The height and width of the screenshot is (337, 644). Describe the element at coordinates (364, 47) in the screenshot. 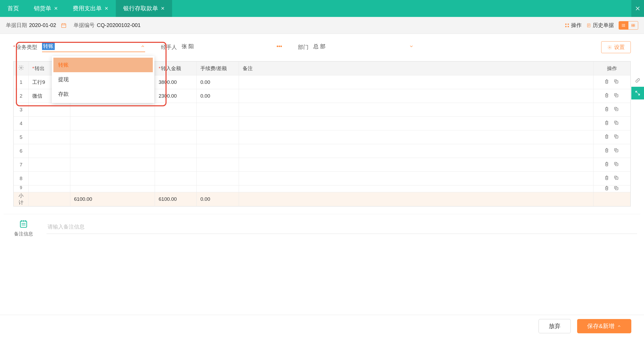

I see `department-select: 总部` at that location.